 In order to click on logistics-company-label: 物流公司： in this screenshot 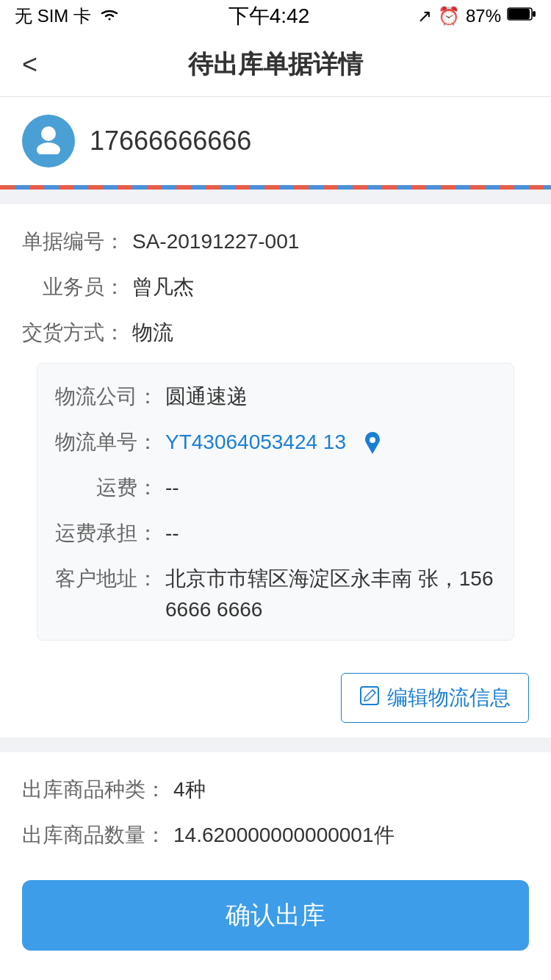, I will do `click(107, 397)`.